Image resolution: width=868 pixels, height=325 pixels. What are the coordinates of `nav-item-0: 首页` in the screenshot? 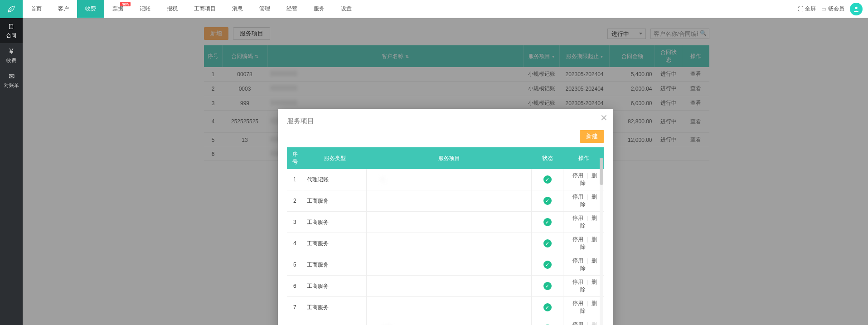 It's located at (36, 9).